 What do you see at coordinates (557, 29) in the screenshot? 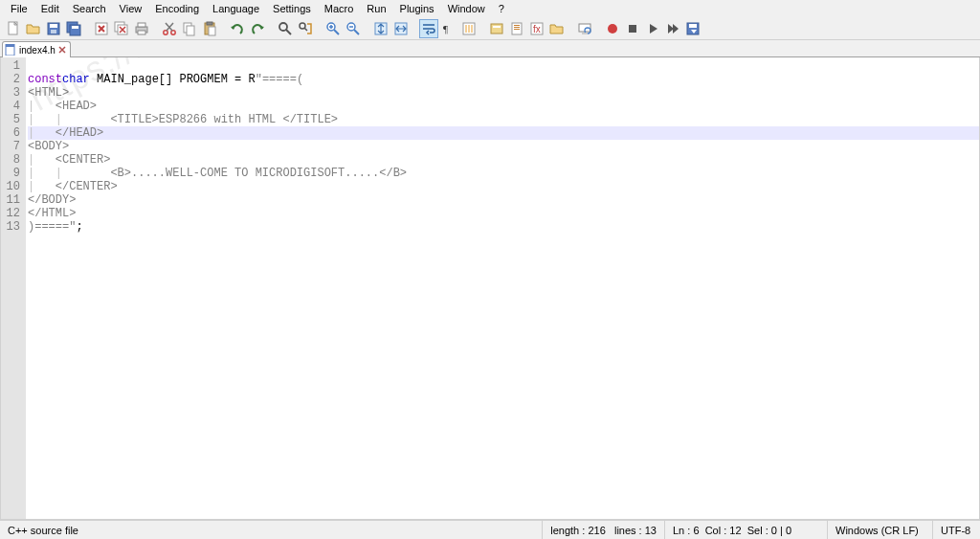
I see `folder-workspace-icon` at bounding box center [557, 29].